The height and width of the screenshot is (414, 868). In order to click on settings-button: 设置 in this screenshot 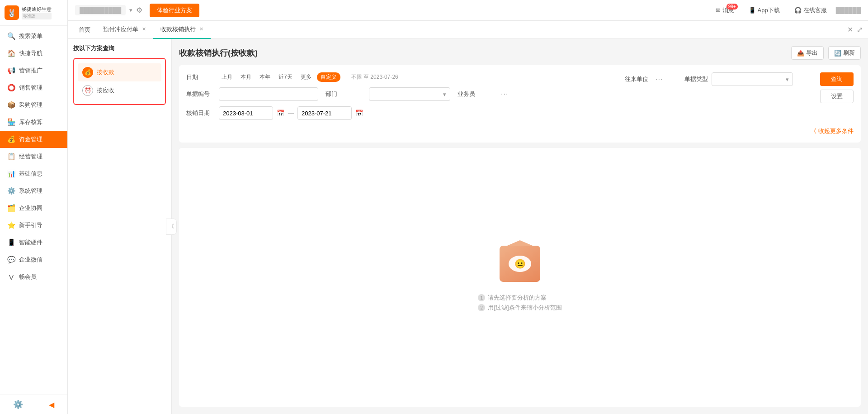, I will do `click(837, 96)`.